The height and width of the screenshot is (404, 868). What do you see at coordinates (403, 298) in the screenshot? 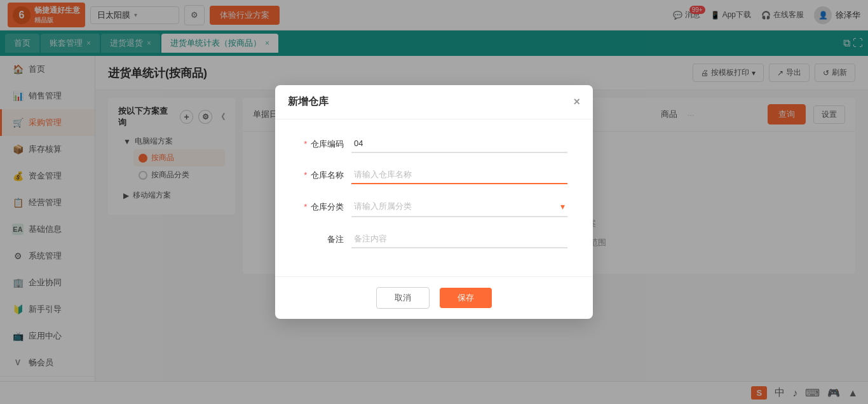
I see `cancel-button: 取消` at bounding box center [403, 298].